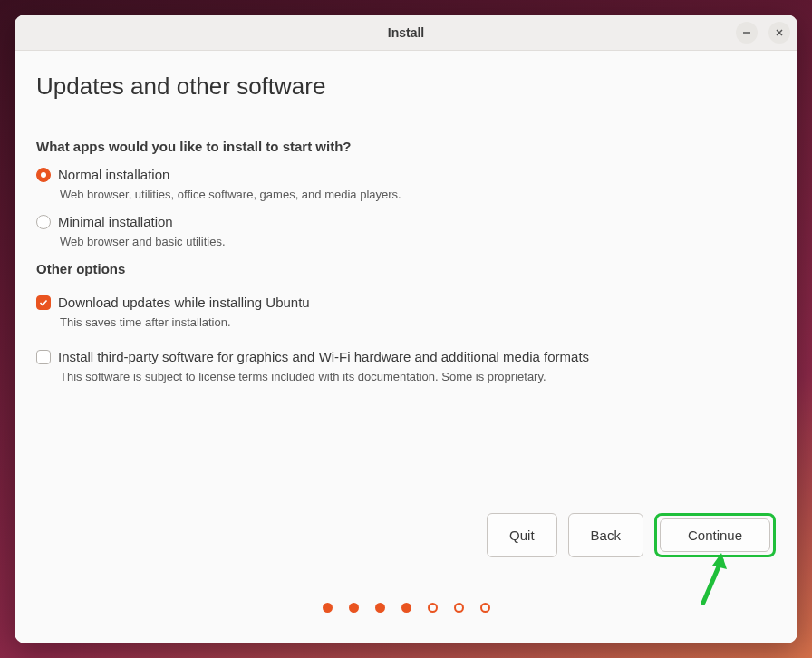 The image size is (812, 658). What do you see at coordinates (605, 535) in the screenshot?
I see `back-button: Back` at bounding box center [605, 535].